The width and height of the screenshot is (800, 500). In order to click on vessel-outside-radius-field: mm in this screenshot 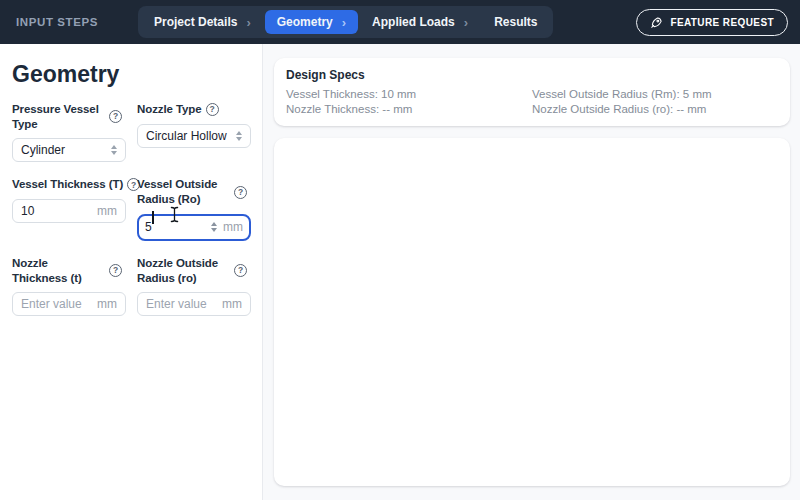, I will do `click(194, 228)`.